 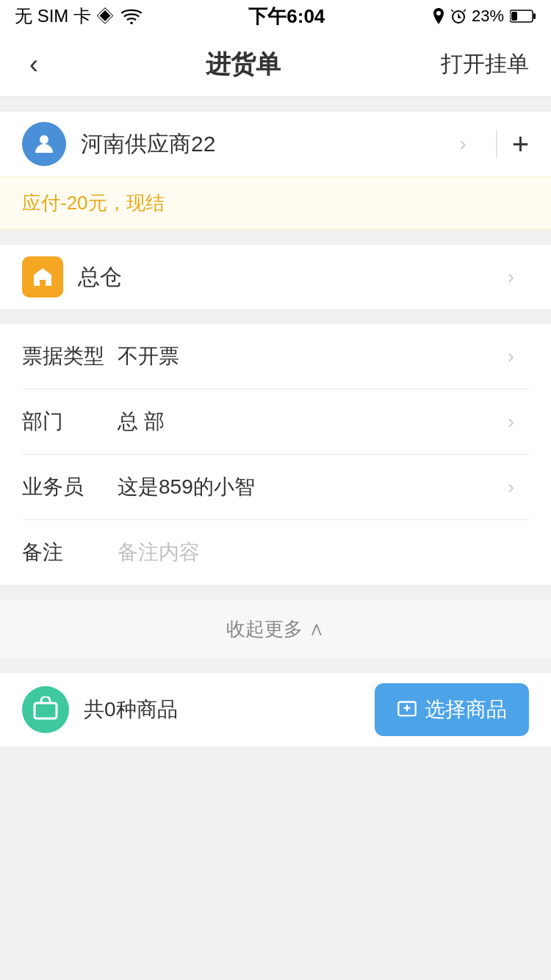 What do you see at coordinates (458, 16) in the screenshot?
I see `alarm-icon` at bounding box center [458, 16].